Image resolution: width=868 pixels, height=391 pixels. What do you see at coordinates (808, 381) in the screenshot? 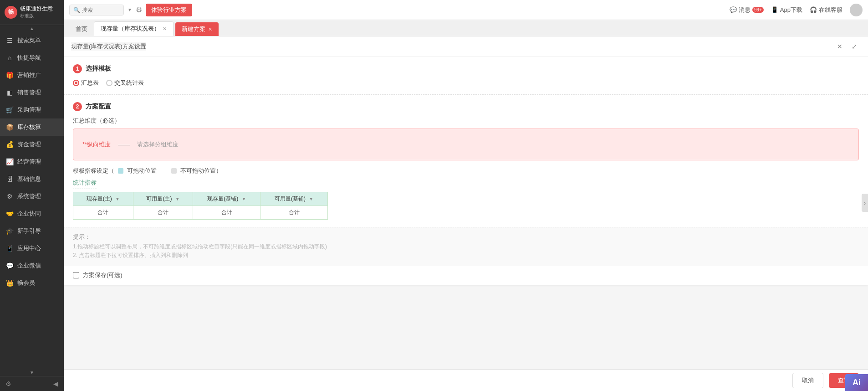
I see `cancel-button: 取消` at bounding box center [808, 381].